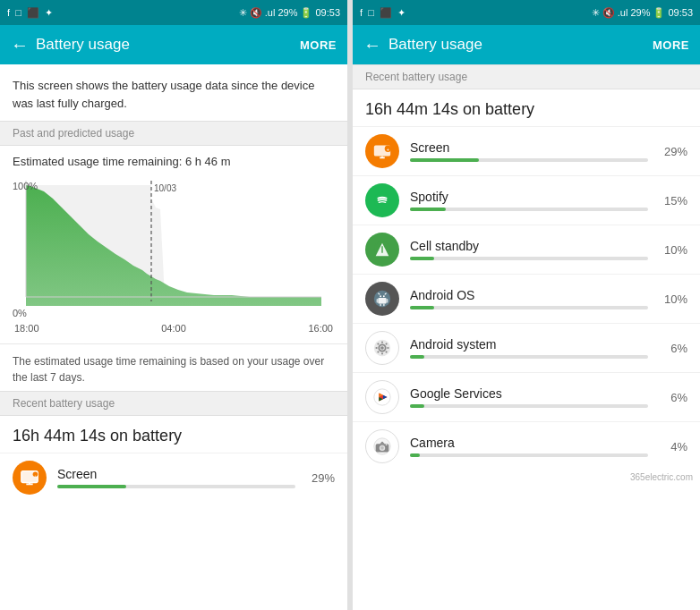 This screenshot has height=610, width=700. What do you see at coordinates (526, 150) in the screenshot?
I see `usage-row-screen: + Screen 29%` at bounding box center [526, 150].